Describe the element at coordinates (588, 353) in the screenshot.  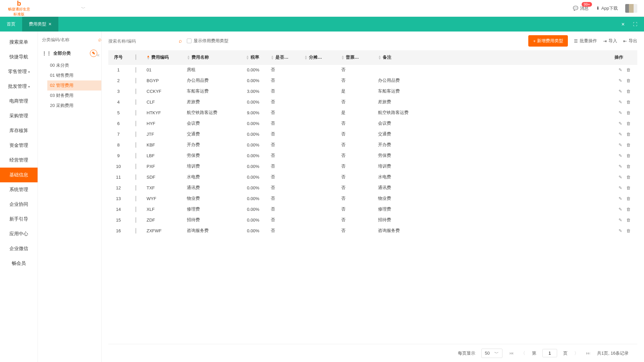
I see `last-page-button: ⏭` at that location.